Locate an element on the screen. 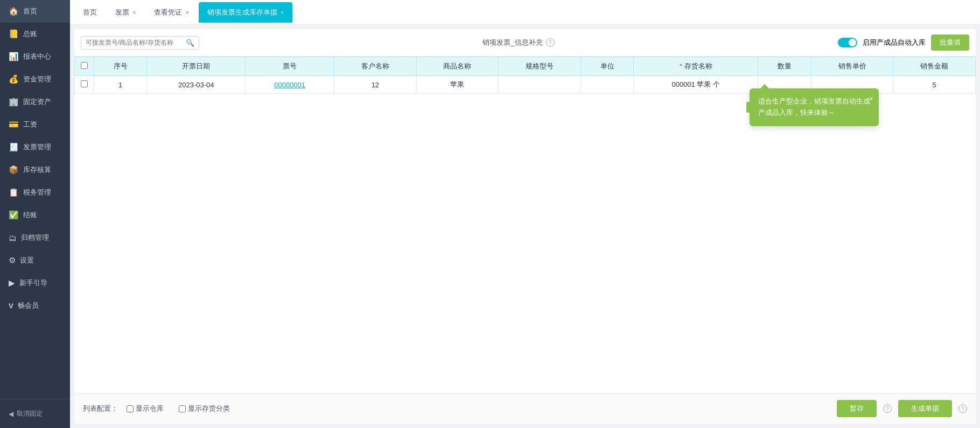 This screenshot has width=980, height=428. th-date: 开票日期 is located at coordinates (196, 67).